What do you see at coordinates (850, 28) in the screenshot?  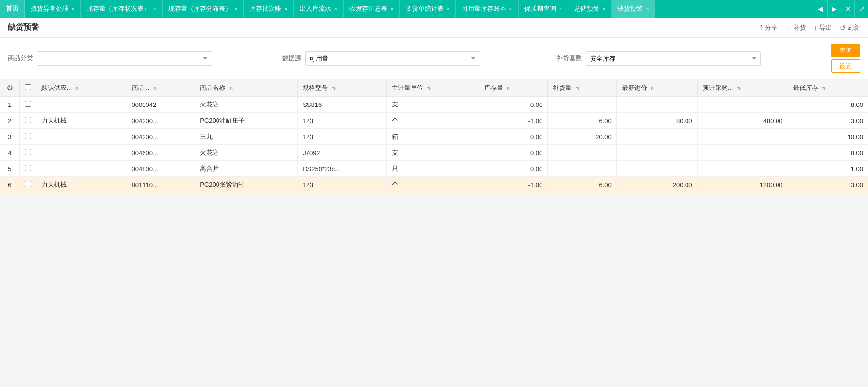 I see `refresh-button: ↺ 刷新` at bounding box center [850, 28].